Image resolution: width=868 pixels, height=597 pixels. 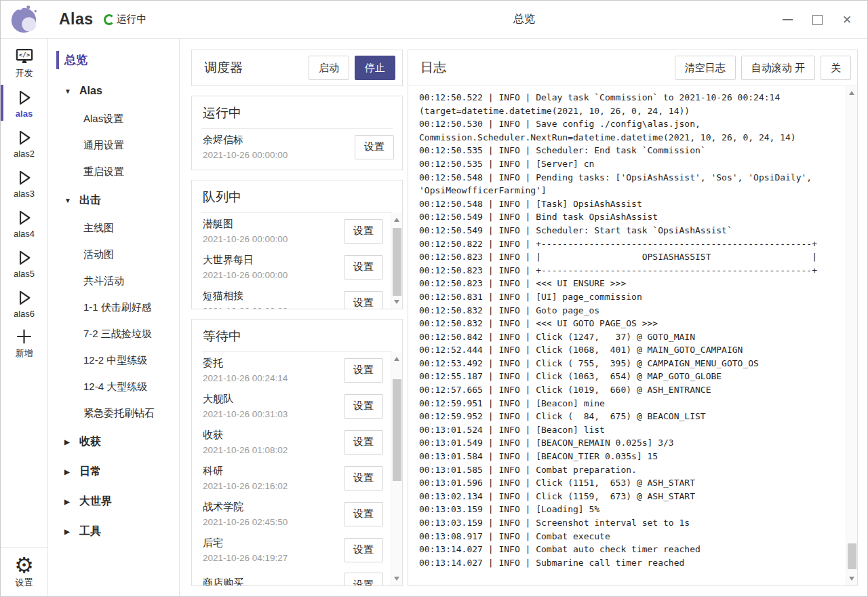 I want to click on menu-row: Alas设置, so click(x=114, y=119).